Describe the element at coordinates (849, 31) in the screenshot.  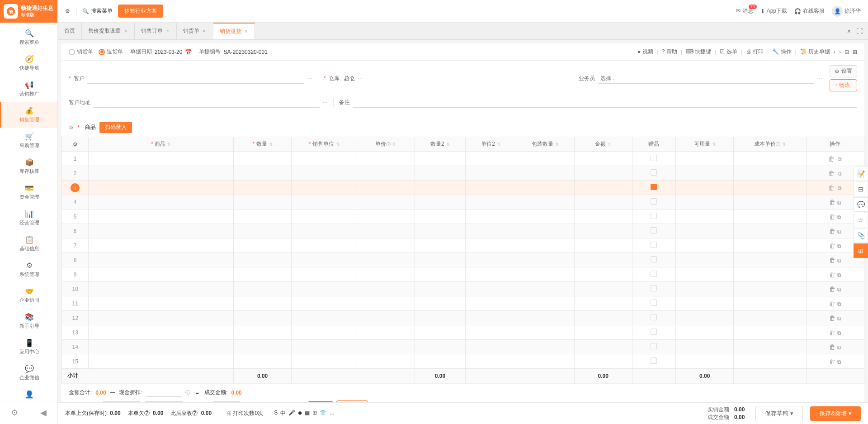
I see `tab-close-all-btn: ×` at that location.